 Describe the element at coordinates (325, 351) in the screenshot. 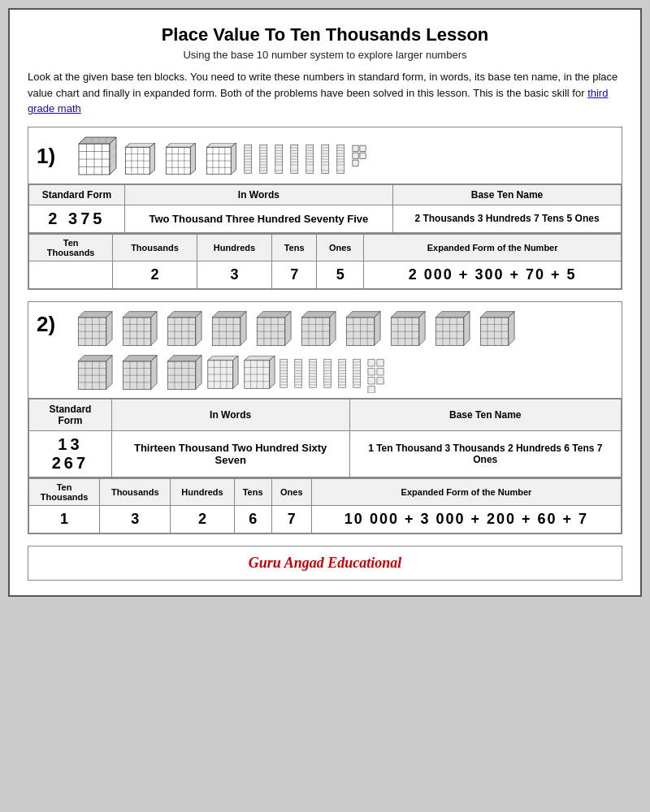

I see `problem-2-header: 2)` at that location.